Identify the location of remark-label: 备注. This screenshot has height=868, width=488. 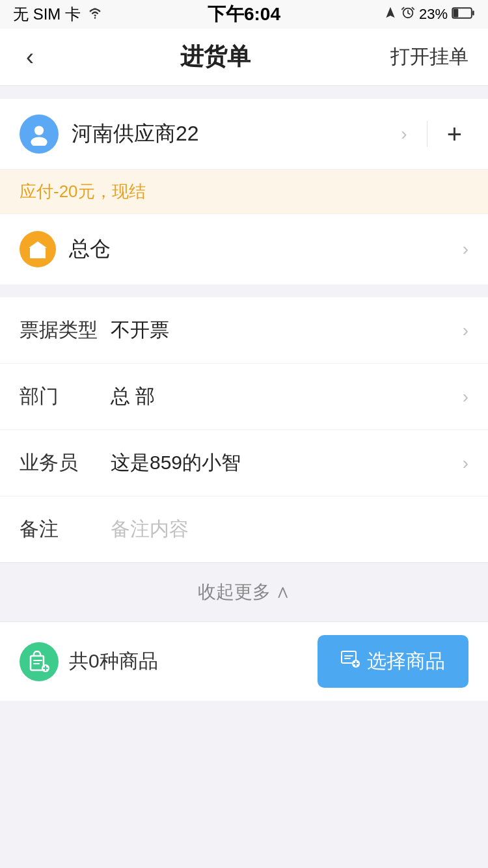
(62, 530).